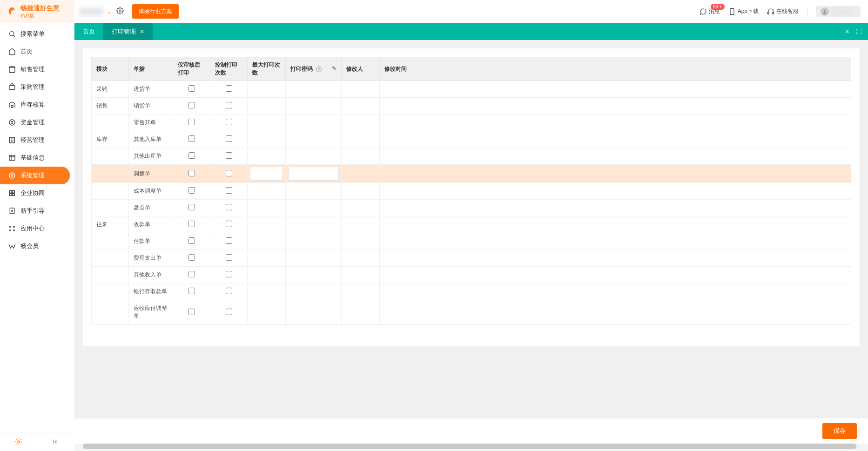 This screenshot has width=868, height=451. Describe the element at coordinates (37, 229) in the screenshot. I see `sidebar-item-apps: 应用中心` at that location.